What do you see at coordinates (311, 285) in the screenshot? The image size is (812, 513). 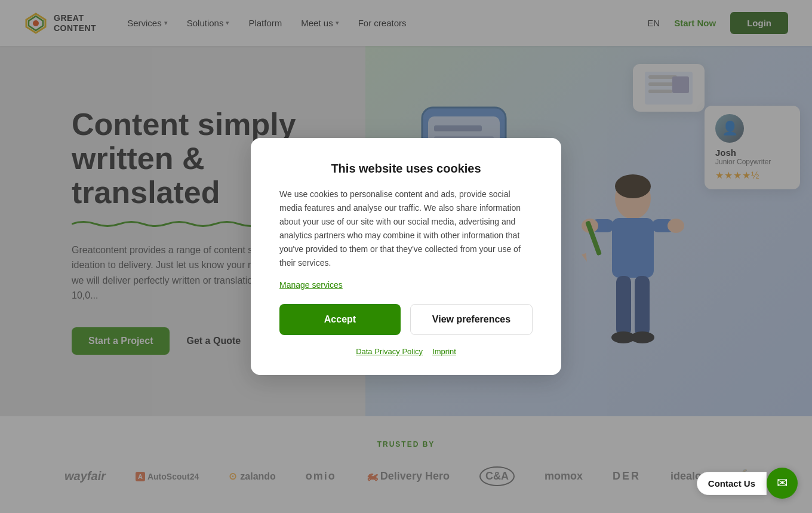 I see `manage-services-link: Manage services` at bounding box center [311, 285].